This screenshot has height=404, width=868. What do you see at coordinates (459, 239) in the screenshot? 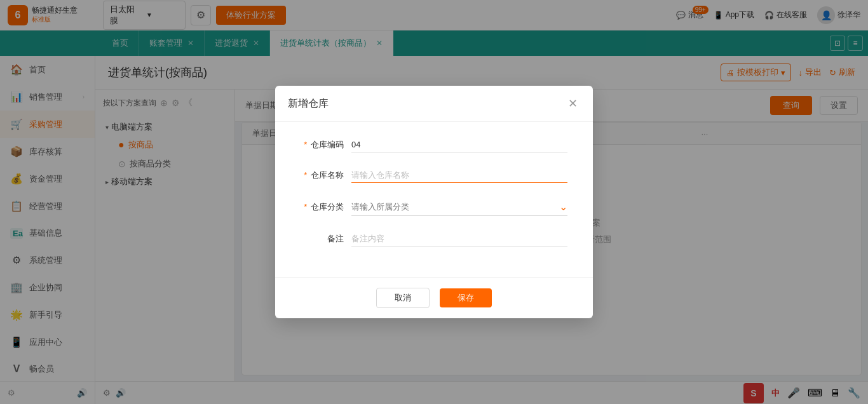
I see `remark-input` at bounding box center [459, 239].